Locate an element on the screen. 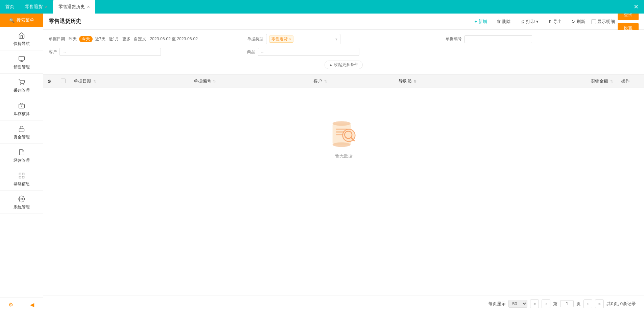  last-page-btn: » is located at coordinates (599, 304).